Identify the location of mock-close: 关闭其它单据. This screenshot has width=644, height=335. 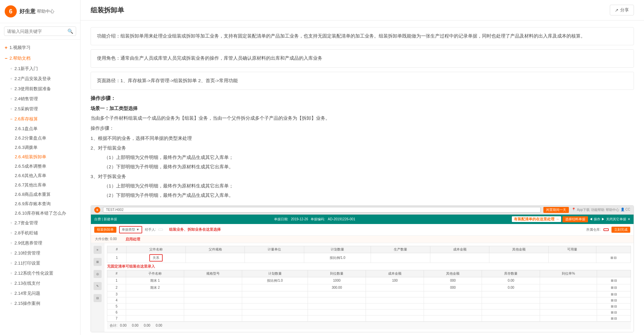
(616, 219).